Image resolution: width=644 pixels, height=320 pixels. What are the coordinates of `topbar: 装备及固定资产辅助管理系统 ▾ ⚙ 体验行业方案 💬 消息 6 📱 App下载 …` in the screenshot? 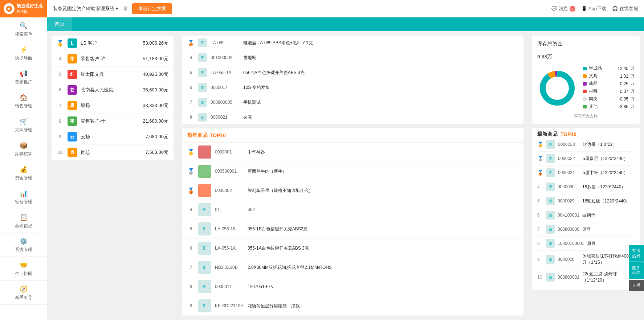 It's located at (346, 9).